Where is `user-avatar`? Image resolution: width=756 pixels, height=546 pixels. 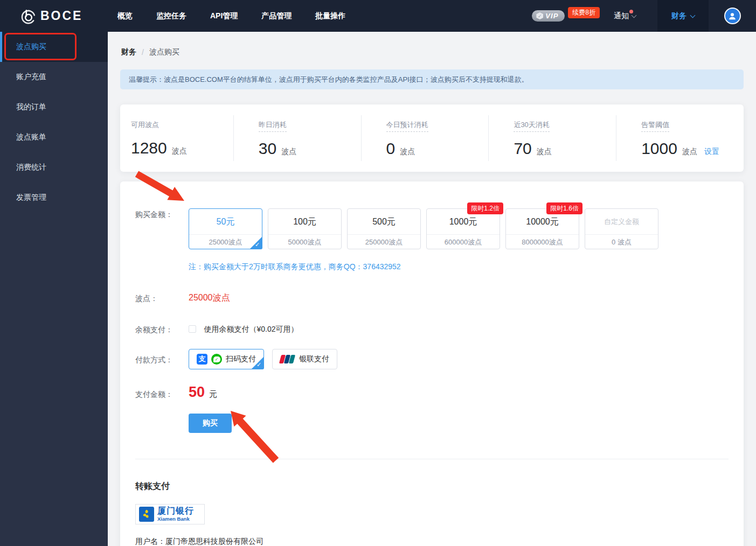 user-avatar is located at coordinates (733, 16).